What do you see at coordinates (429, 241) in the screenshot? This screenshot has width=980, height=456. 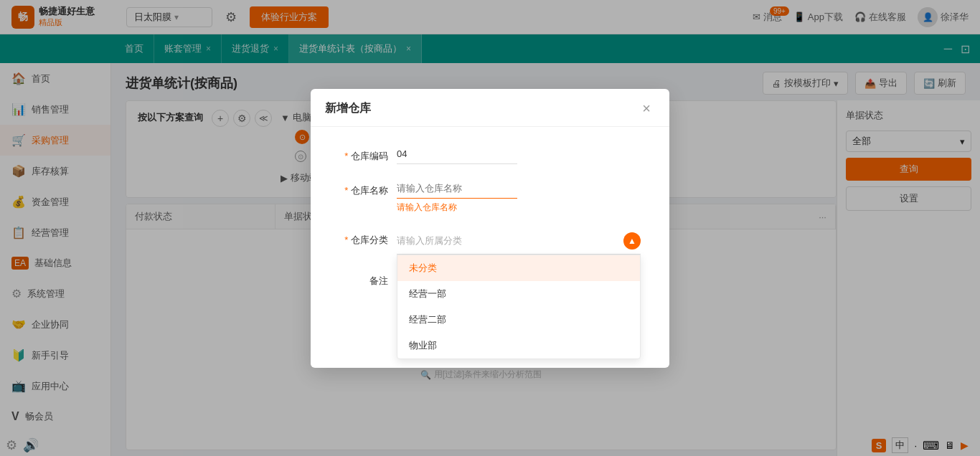 I see `category-placeholder: 请输入所属分类` at bounding box center [429, 241].